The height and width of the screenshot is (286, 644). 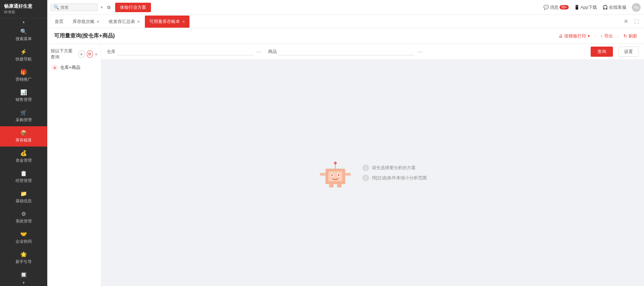 What do you see at coordinates (586, 7) in the screenshot?
I see `app-download-btn: 📱 App下载` at bounding box center [586, 7].